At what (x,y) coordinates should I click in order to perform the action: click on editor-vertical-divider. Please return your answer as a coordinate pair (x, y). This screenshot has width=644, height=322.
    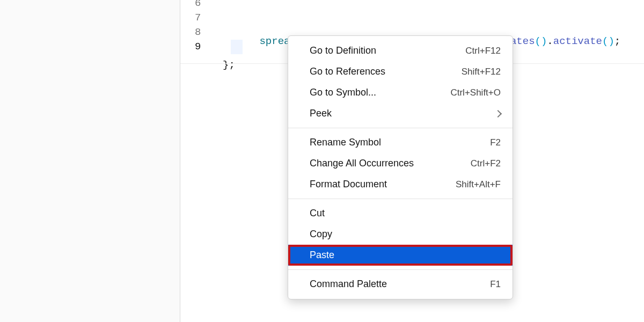
    Looking at the image, I should click on (180, 161).